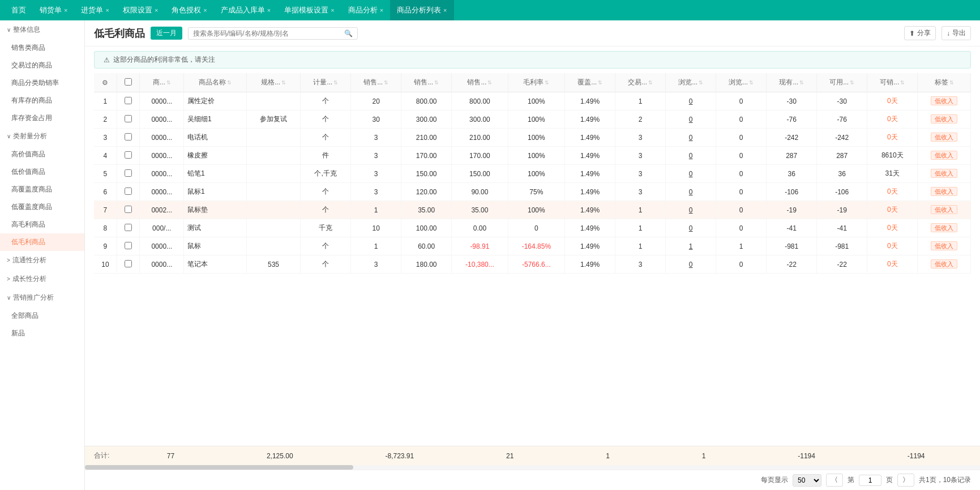 Image resolution: width=980 pixels, height=490 pixels. What do you see at coordinates (892, 83) in the screenshot?
I see `th-saleable: 可销...⇅` at bounding box center [892, 83].